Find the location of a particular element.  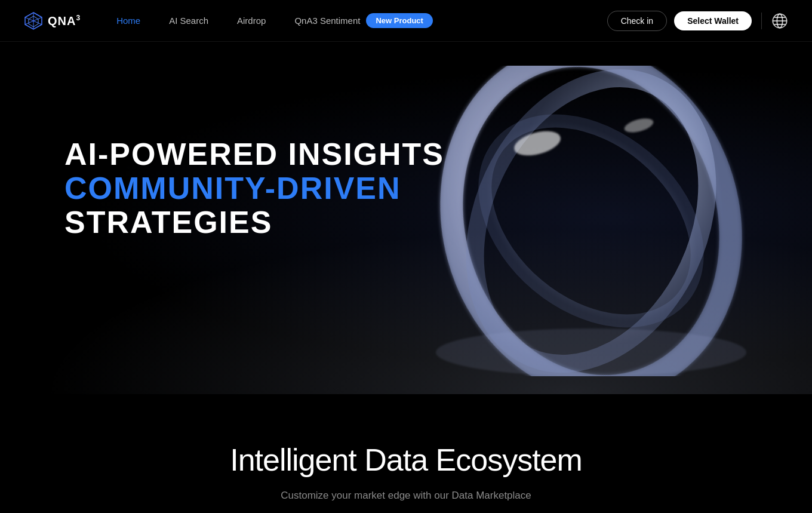

nav-links: Home AI Search Airdrop QnA3 Sentiment Ne… is located at coordinates (362, 20).